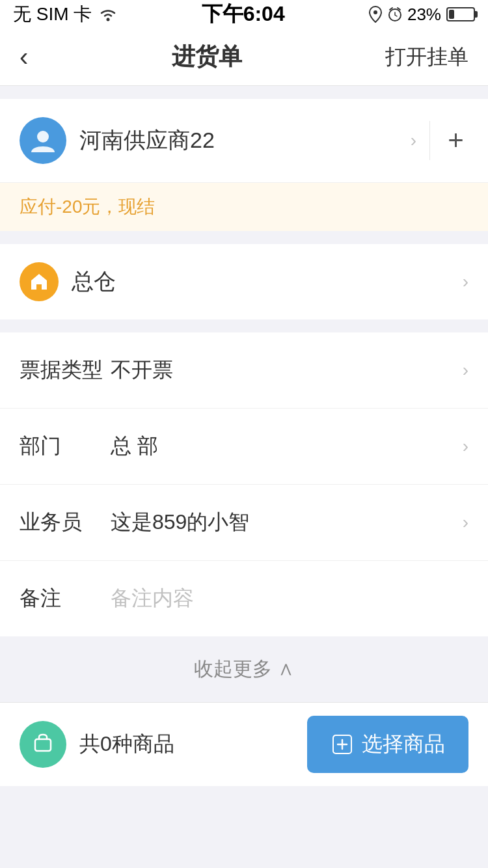  Describe the element at coordinates (245, 141) in the screenshot. I see `supplier-name: 河南供应商22` at that location.